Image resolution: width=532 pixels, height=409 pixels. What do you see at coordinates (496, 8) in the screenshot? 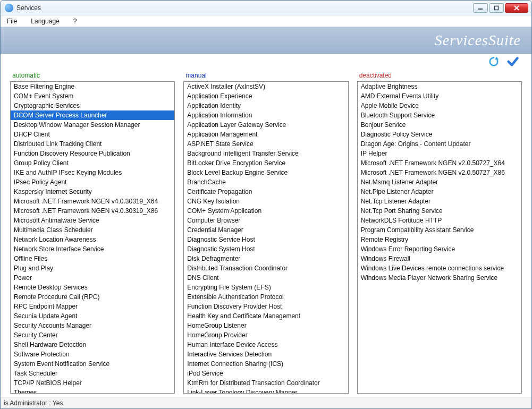
I see `maximize-button` at bounding box center [496, 8].